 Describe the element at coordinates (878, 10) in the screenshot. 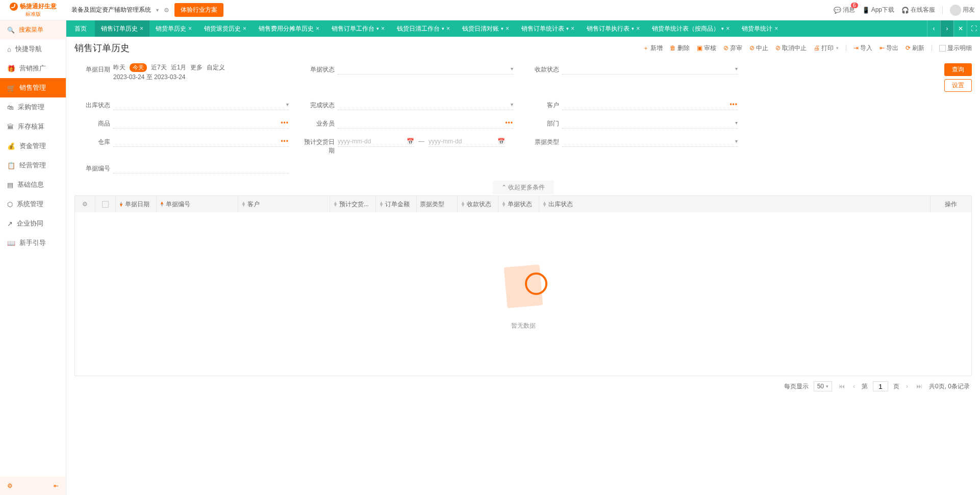

I see `app-download-button: 📱 App下载` at that location.